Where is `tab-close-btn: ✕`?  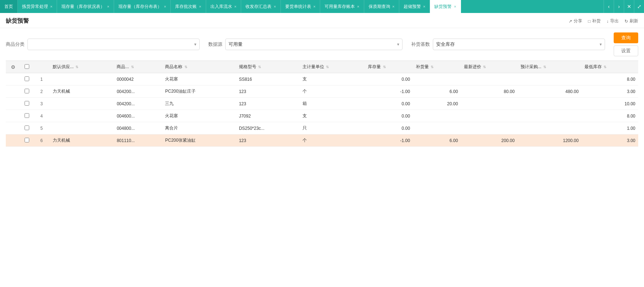 tab-close-btn: ✕ is located at coordinates (629, 6).